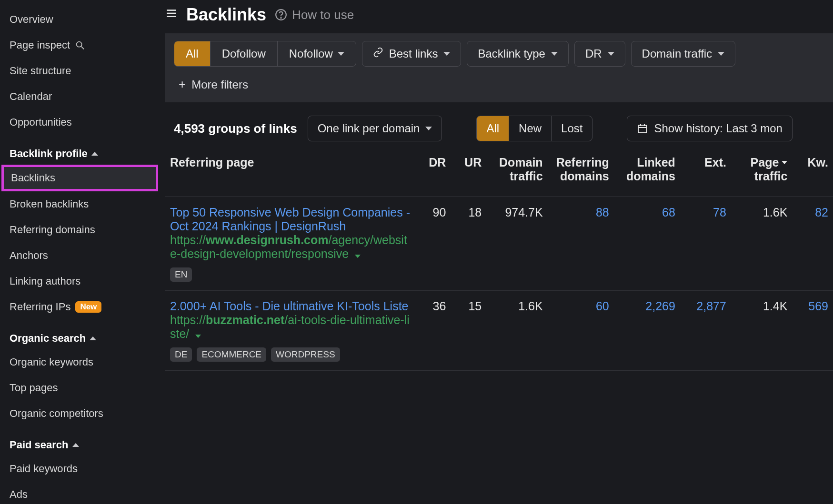  Describe the element at coordinates (600, 54) in the screenshot. I see `dr-filter: DR` at that location.